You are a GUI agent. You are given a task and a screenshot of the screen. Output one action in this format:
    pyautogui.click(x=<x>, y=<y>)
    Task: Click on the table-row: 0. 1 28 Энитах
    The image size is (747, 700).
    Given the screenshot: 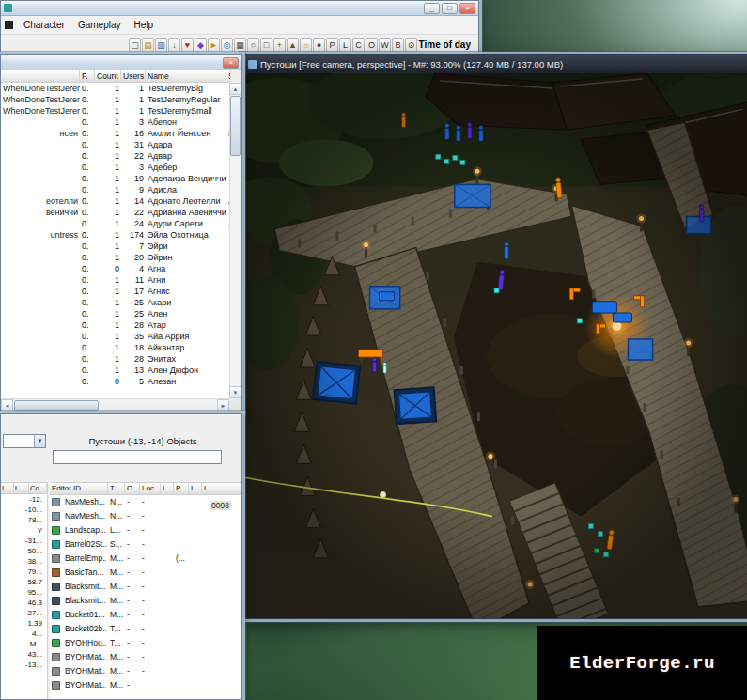 What is the action you would take?
    pyautogui.click(x=115, y=359)
    